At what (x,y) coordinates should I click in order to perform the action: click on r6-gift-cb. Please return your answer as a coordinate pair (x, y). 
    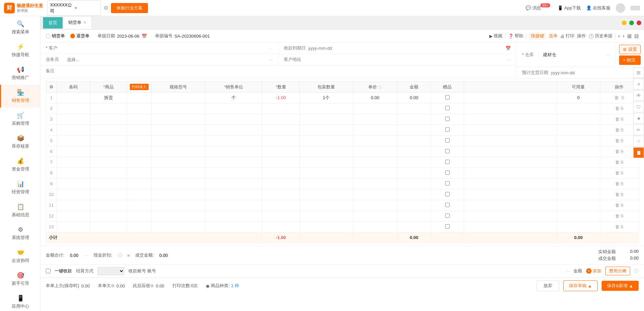
    Looking at the image, I should click on (447, 151).